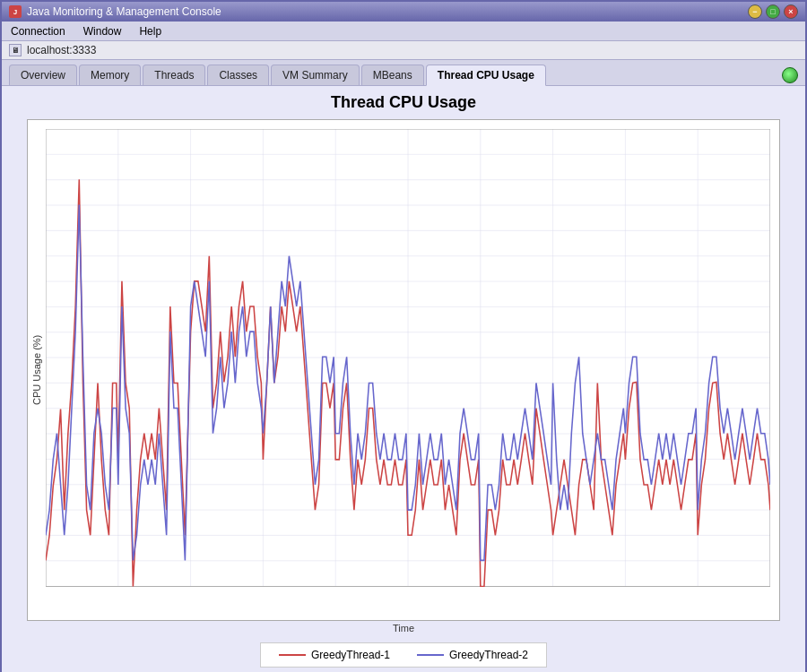 This screenshot has height=672, width=807. What do you see at coordinates (351, 655) in the screenshot?
I see `legend-label-thread1: GreedyThread-1` at bounding box center [351, 655].